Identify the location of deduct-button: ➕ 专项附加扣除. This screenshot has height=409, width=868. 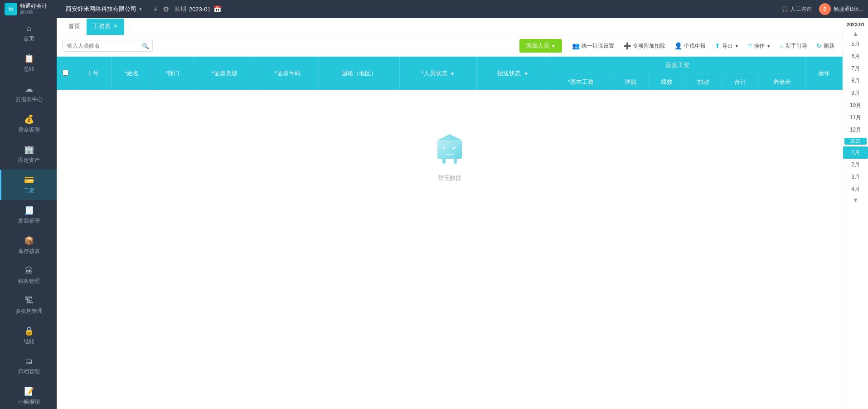
(645, 46).